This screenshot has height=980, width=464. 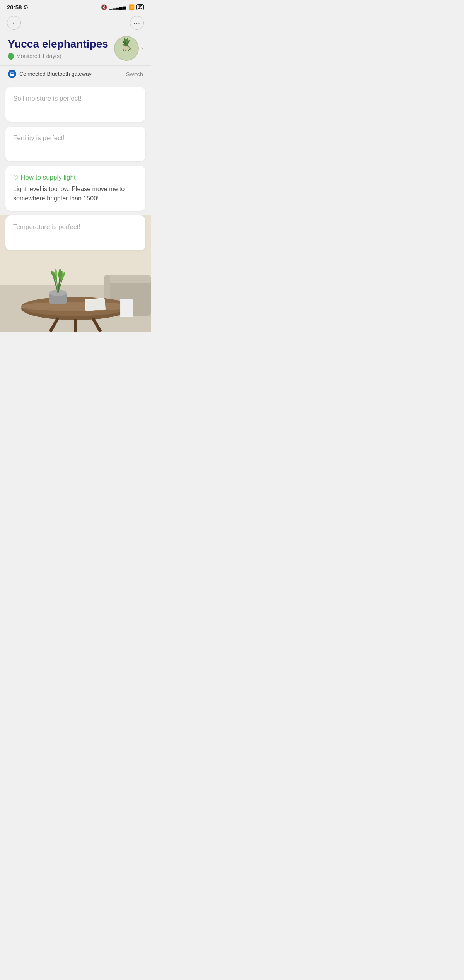 What do you see at coordinates (126, 48) in the screenshot?
I see `plant-avatar` at bounding box center [126, 48].